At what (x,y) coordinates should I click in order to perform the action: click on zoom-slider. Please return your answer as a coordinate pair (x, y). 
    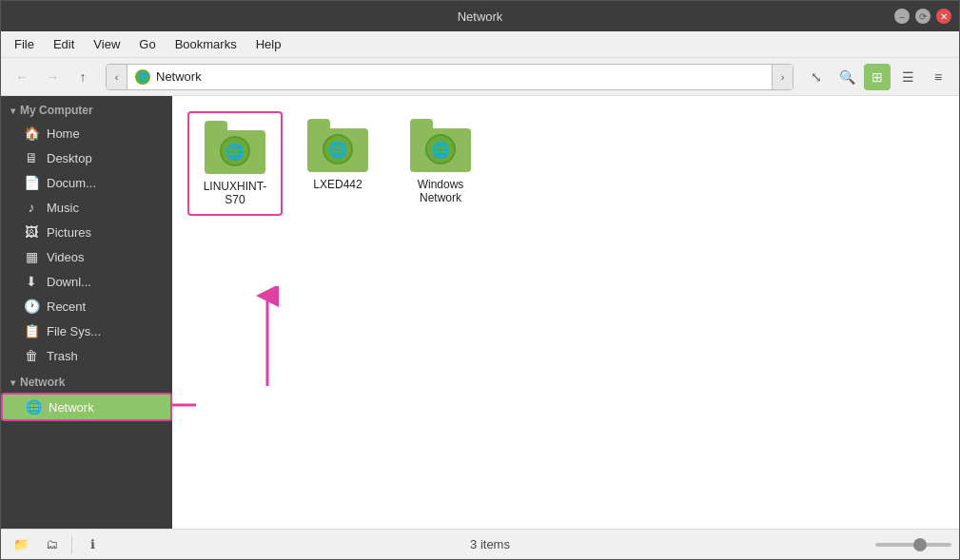
    Looking at the image, I should click on (913, 545).